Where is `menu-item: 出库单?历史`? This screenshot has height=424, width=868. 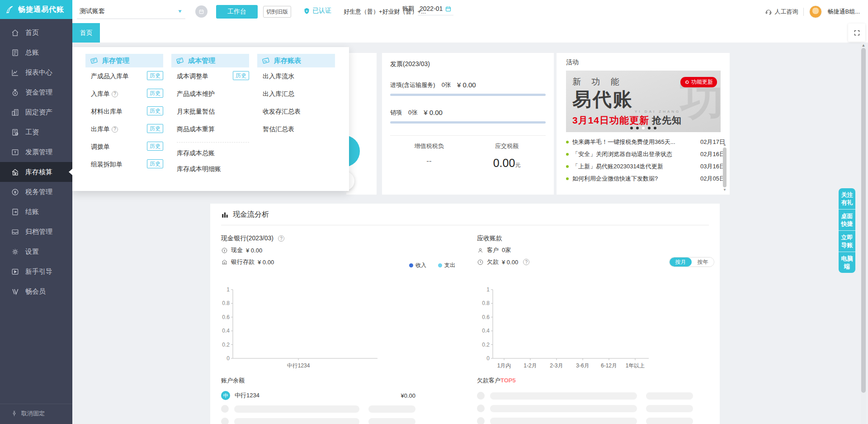
menu-item: 出库单?历史 is located at coordinates (124, 129).